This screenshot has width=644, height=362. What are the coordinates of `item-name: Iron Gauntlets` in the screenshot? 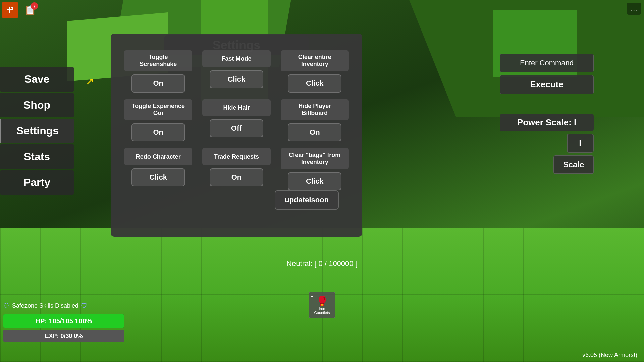 It's located at (322, 311).